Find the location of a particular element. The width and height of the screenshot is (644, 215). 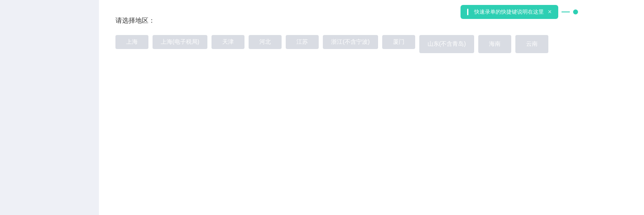

region-btn-shandong: 山东(不含青岛) is located at coordinates (447, 44).